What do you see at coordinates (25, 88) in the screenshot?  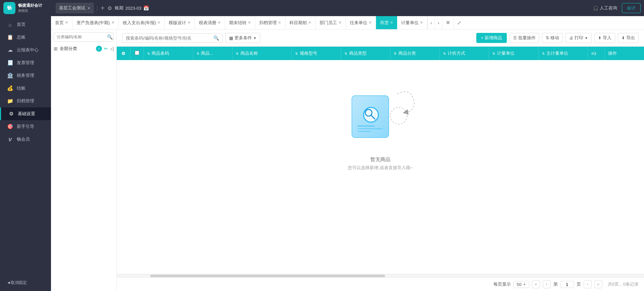 I see `sidebar-item-settle: 💰 结账` at bounding box center [25, 88].